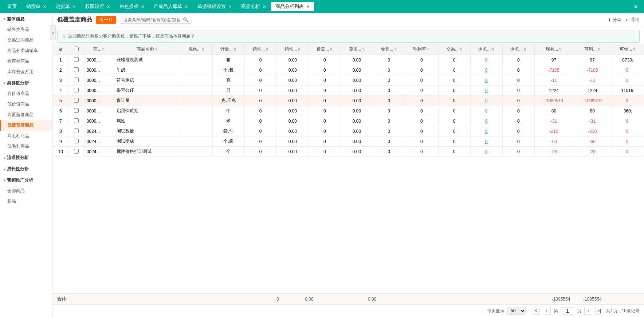  What do you see at coordinates (53, 33) in the screenshot?
I see `sidebar-collapse-button: «` at bounding box center [53, 33].